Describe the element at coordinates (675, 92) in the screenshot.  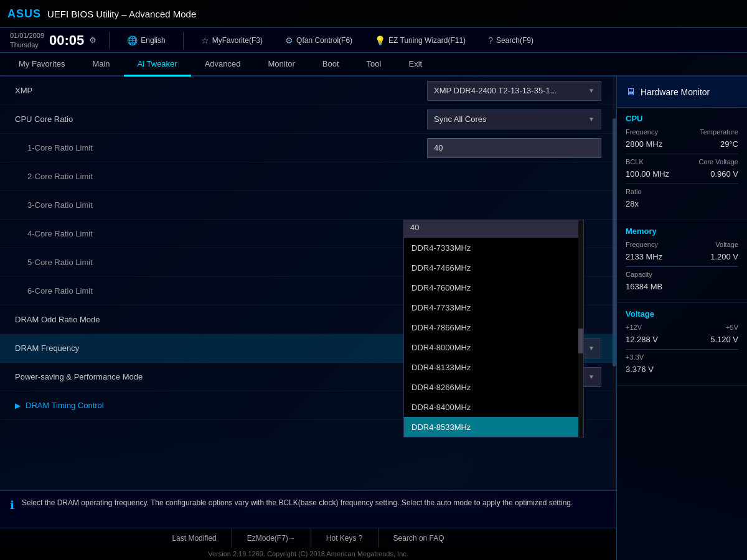
I see `hw-monitor-title: Hardware Monitor` at that location.